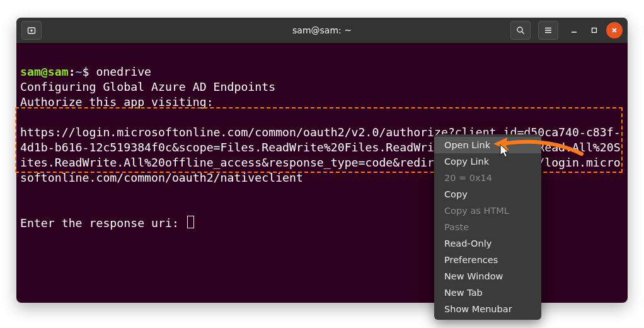 The image size is (644, 328). Describe the element at coordinates (79, 72) in the screenshot. I see `prompt-path: ~` at that location.